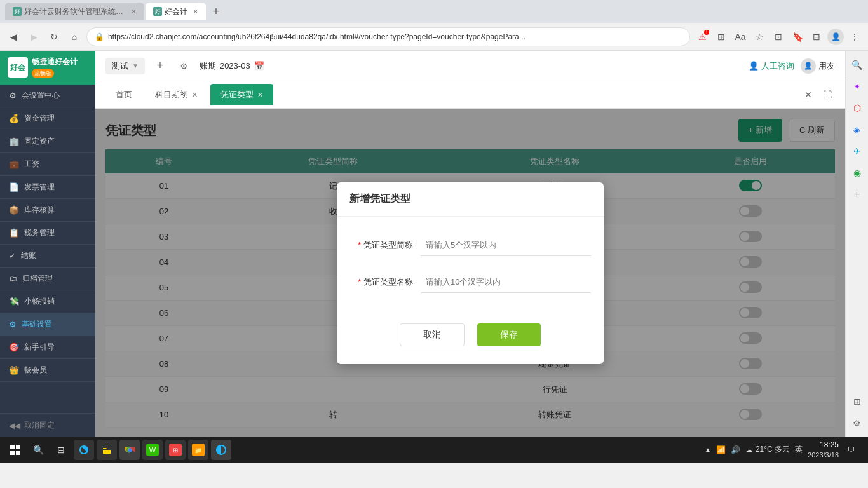  I want to click on sidebar-item-basic-settings: ⚙ 基础设置, so click(48, 325).